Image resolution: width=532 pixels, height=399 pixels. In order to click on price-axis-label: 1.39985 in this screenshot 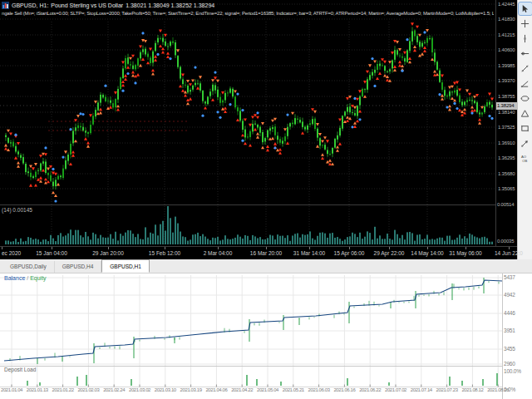, I will do `click(506, 66)`.